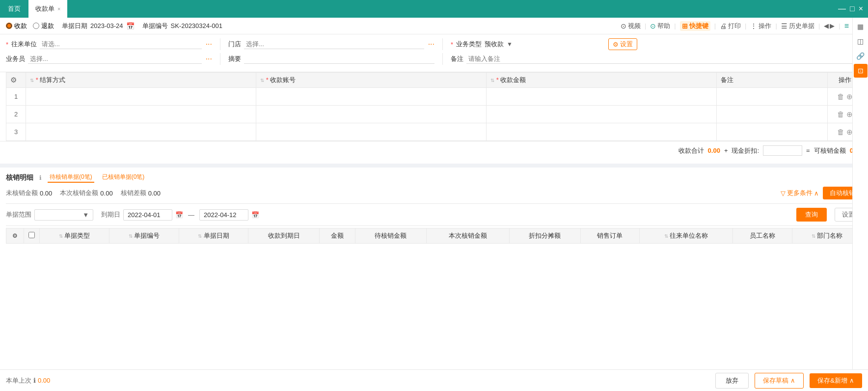  I want to click on print-action: 🖨 打印, so click(731, 26).